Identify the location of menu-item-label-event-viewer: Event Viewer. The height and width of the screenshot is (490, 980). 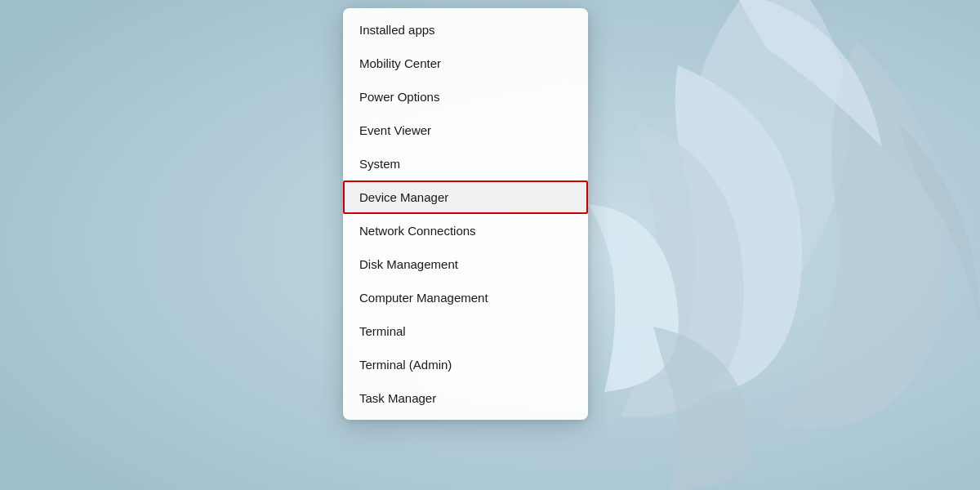
(395, 131).